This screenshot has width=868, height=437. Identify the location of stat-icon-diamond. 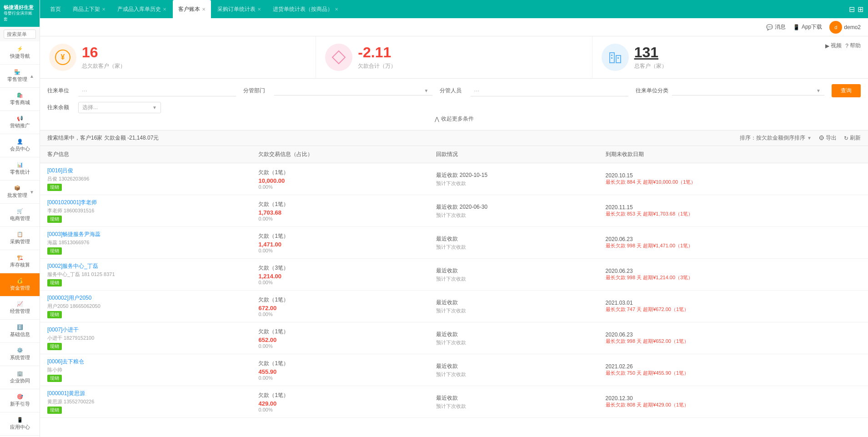
(339, 57).